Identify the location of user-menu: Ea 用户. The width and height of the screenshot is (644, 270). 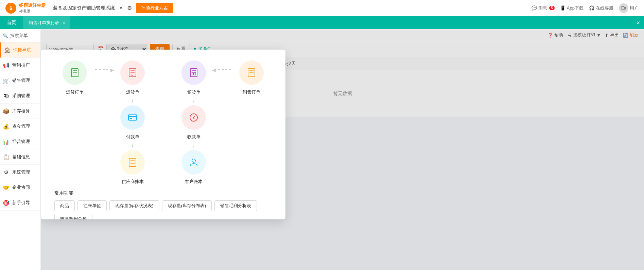
(629, 8).